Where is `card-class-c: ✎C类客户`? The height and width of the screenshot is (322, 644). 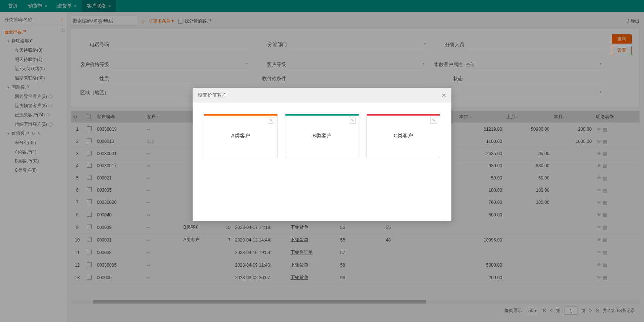
card-class-c: ✎C类客户 is located at coordinates (403, 136).